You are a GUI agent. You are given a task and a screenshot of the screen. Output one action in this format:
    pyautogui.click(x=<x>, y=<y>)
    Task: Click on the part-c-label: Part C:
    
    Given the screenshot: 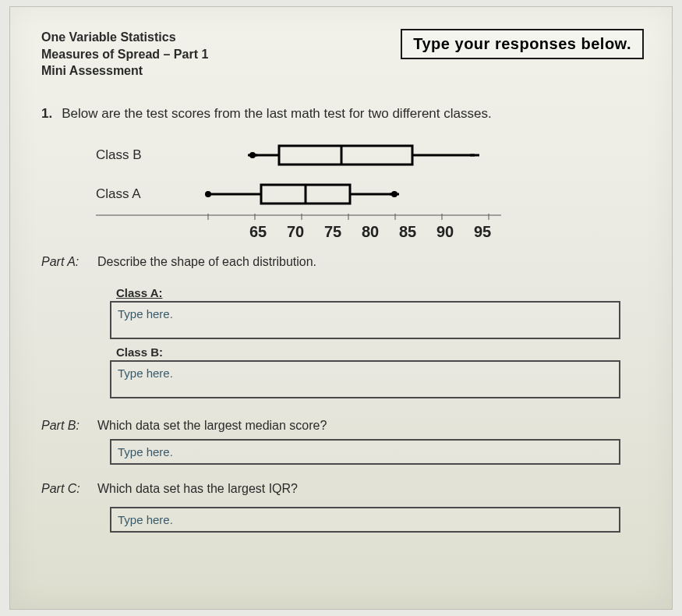 What is the action you would take?
    pyautogui.click(x=64, y=489)
    